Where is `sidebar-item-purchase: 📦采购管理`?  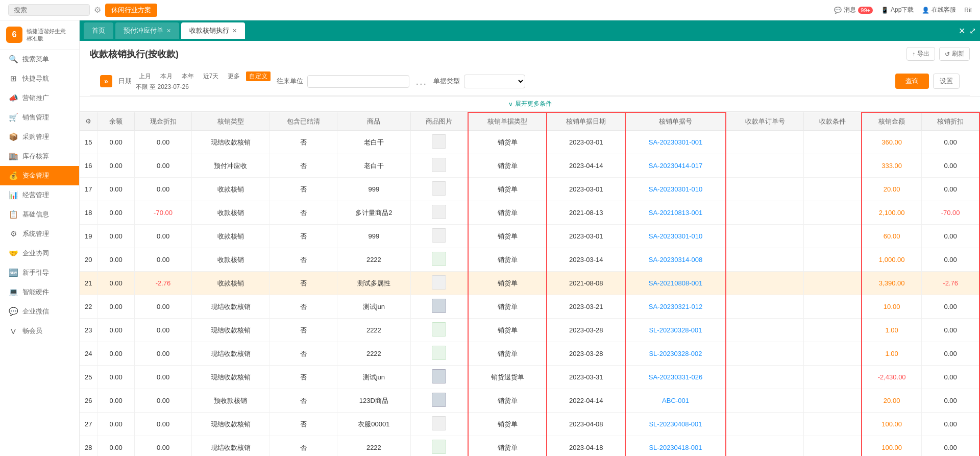
sidebar-item-purchase: 📦采购管理 is located at coordinates (40, 137).